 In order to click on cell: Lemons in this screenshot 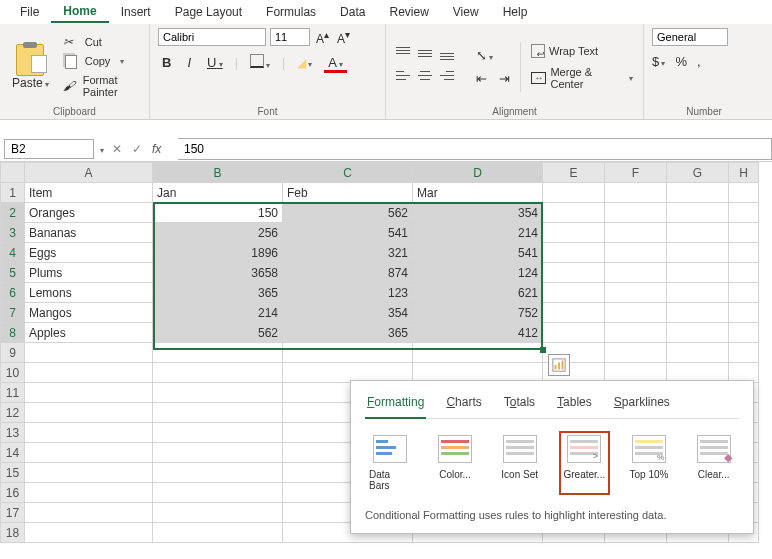, I will do `click(89, 293)`.